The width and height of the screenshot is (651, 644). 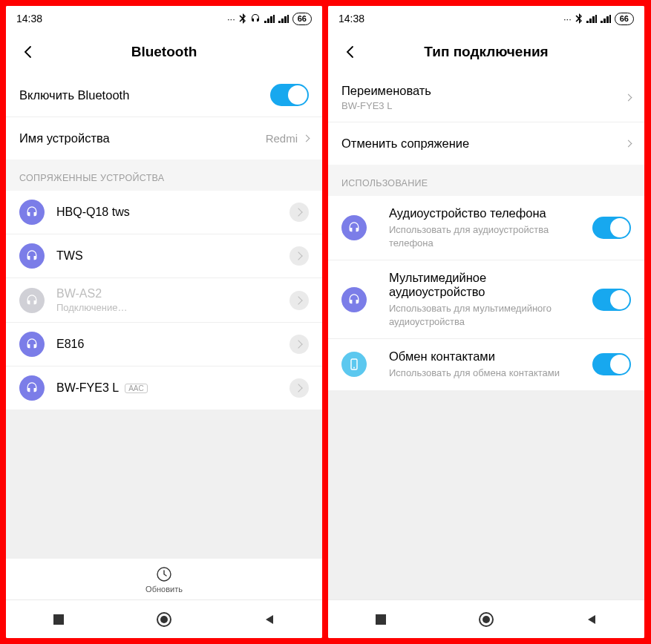 What do you see at coordinates (485, 214) in the screenshot?
I see `usage-title: Аудиоустройство телефона` at bounding box center [485, 214].